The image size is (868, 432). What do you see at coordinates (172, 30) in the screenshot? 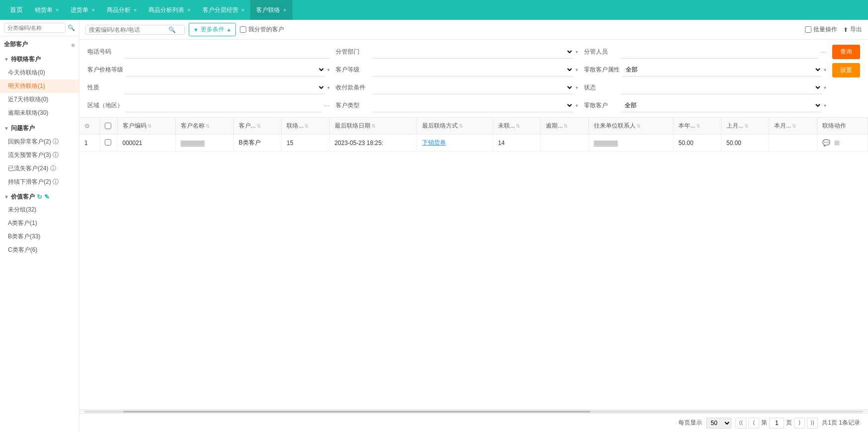
I see `search-icon: 🔍` at bounding box center [172, 30].